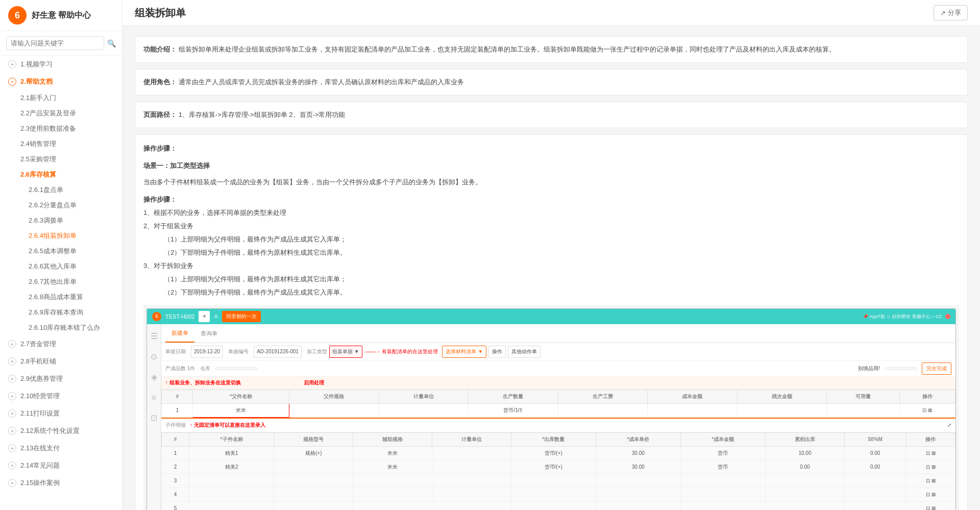 The height and width of the screenshot is (510, 980). Describe the element at coordinates (551, 13) in the screenshot. I see `topbar: 组装拆卸单 ↗ 分享` at that location.